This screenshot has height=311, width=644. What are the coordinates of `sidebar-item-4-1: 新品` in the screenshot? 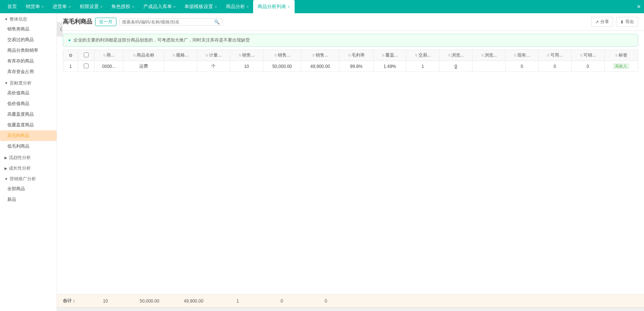 It's located at (28, 200).